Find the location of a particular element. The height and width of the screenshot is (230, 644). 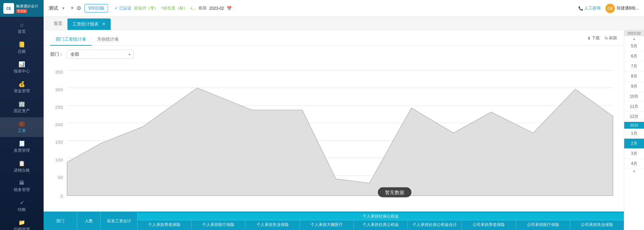

certified-status: ✓ 已认证 is located at coordinates (123, 8).